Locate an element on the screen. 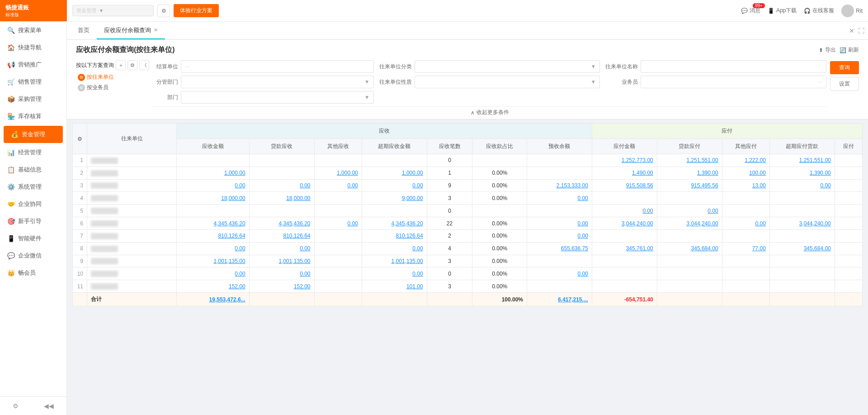 The image size is (868, 415). cell-prepaid_balance: 2,153,333.00 is located at coordinates (560, 186).